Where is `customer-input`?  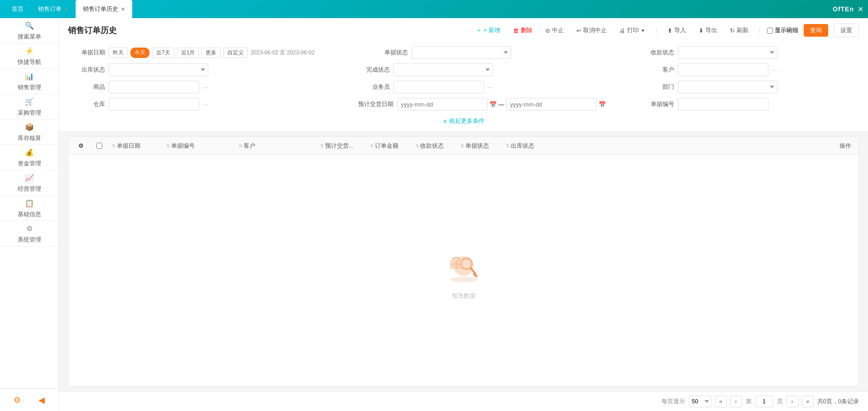
customer-input is located at coordinates (723, 70).